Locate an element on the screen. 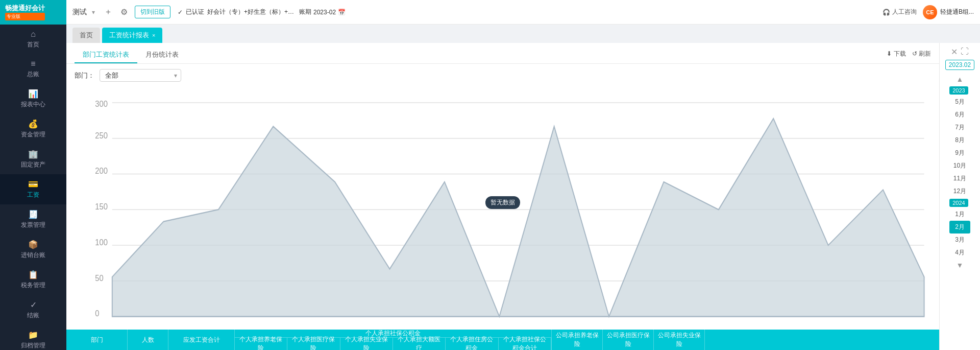 This screenshot has height=350, width=980. topbar: 测试 ▾ ＋ ⚙ 切到旧版 ✓ 已认证 好会计（专）+好生意（标）+… 账期 2… is located at coordinates (523, 12).